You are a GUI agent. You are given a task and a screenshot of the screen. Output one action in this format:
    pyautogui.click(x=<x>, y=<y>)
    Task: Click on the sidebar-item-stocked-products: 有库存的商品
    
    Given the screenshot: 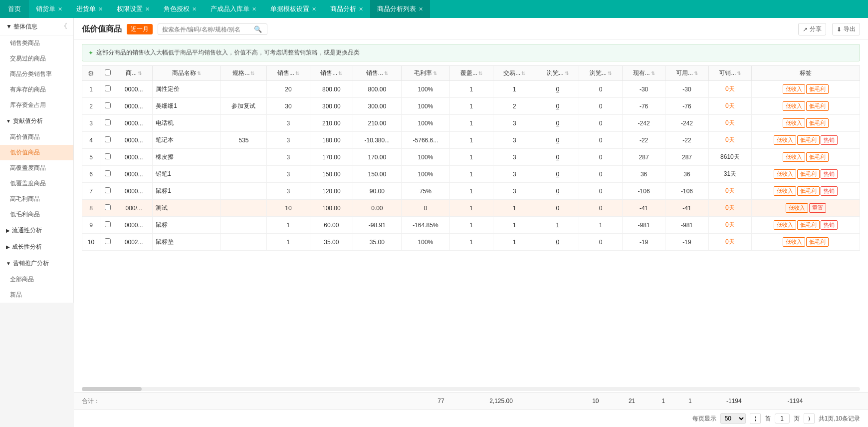 What is the action you would take?
    pyautogui.click(x=37, y=90)
    